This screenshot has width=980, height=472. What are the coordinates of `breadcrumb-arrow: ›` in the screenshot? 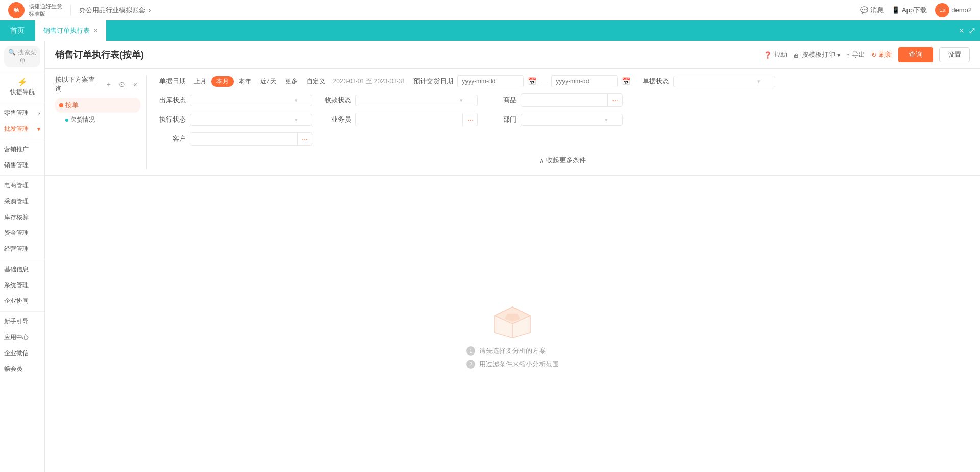 It's located at (150, 10).